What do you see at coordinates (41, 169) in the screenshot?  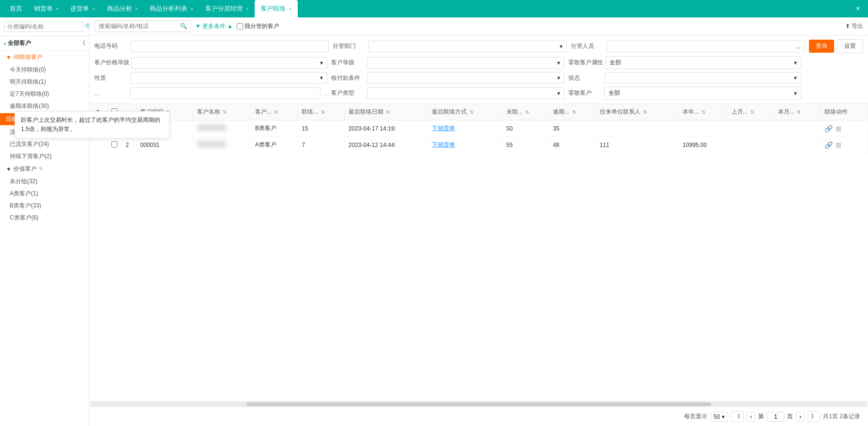 I see `edit-icon: ✎` at bounding box center [41, 169].